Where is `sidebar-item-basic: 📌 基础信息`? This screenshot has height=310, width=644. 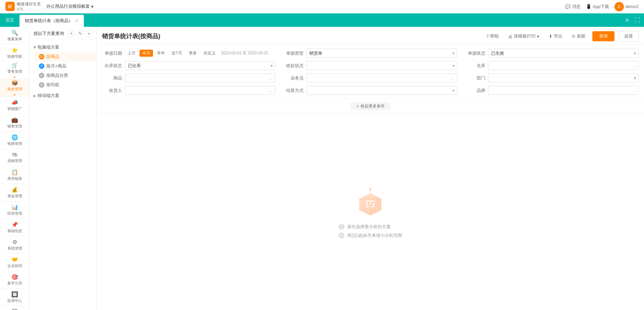 sidebar-item-basic: 📌 基础信息 is located at coordinates (15, 227).